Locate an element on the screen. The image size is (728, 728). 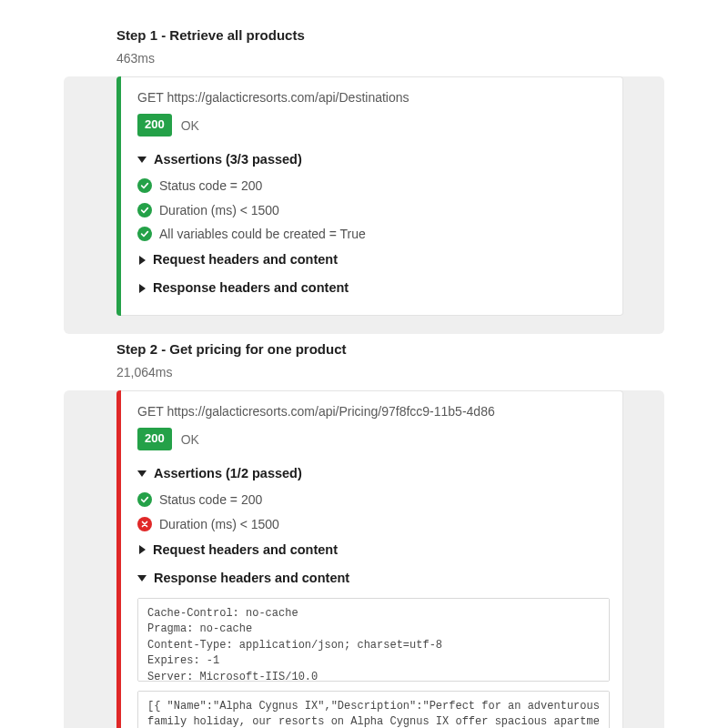
response-body-box: [{ "Name":"Alpha Cygnus IX","Description… is located at coordinates (373, 710).